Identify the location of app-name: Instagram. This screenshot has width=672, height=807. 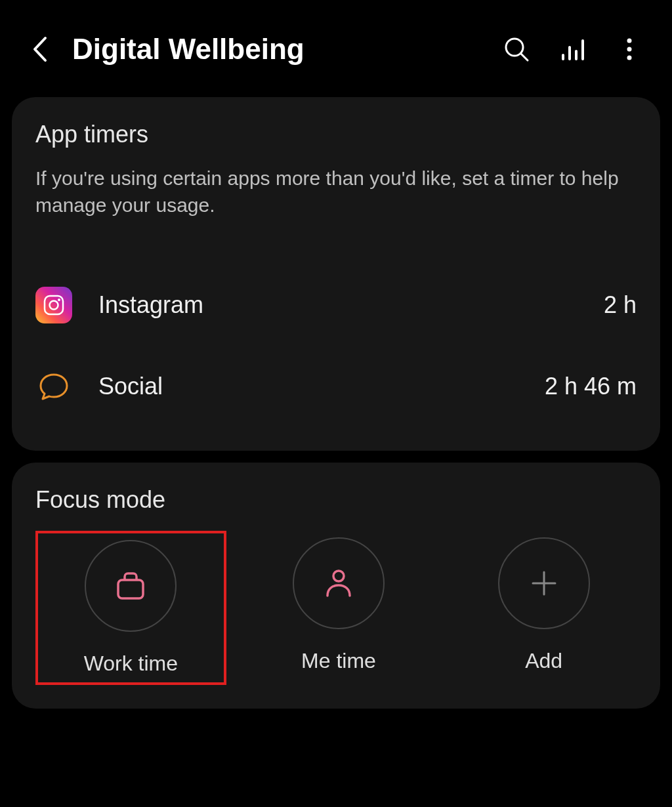
(338, 305).